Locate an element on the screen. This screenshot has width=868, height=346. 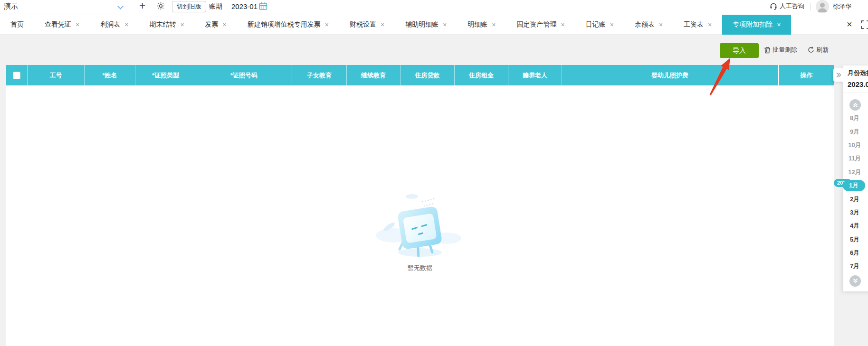
column-header-3: *证照号码 is located at coordinates (244, 75).